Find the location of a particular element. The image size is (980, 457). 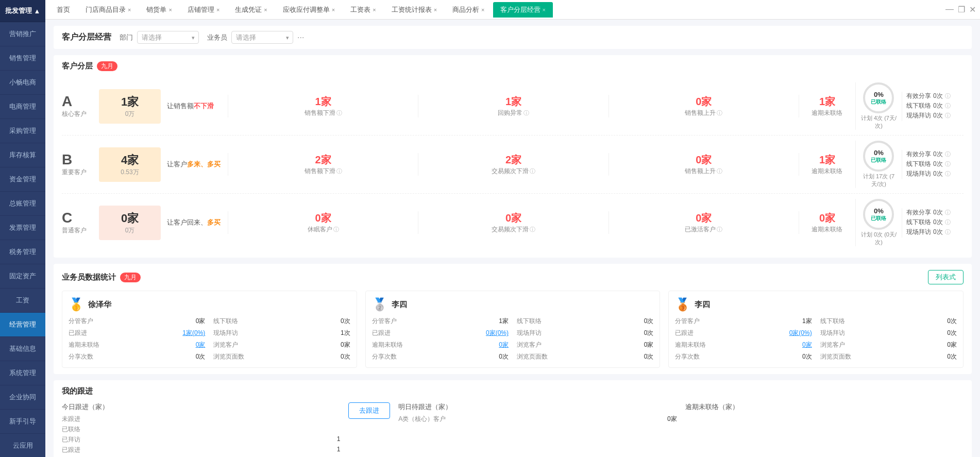

sidebar-item-库存核算: 库存核算 is located at coordinates (23, 156).